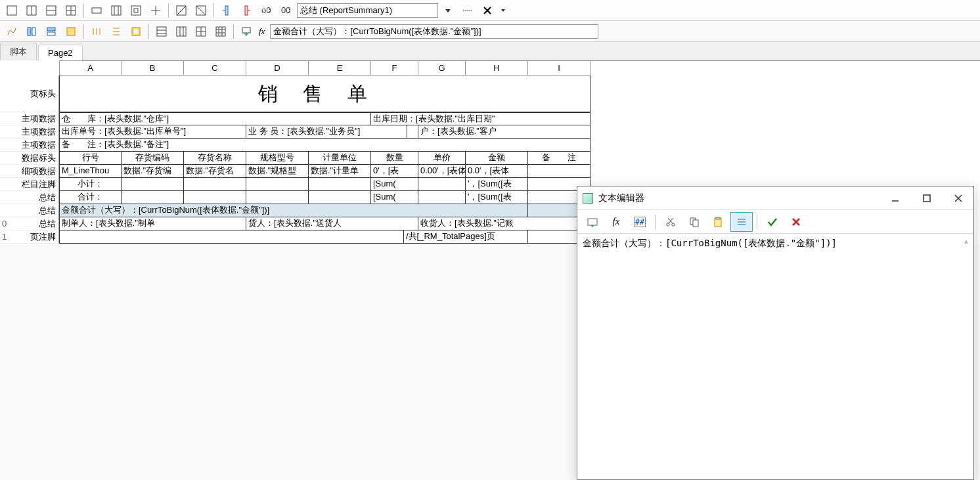 The image size is (980, 480). What do you see at coordinates (671, 222) in the screenshot?
I see `editor-btn-cut-icon` at bounding box center [671, 222].